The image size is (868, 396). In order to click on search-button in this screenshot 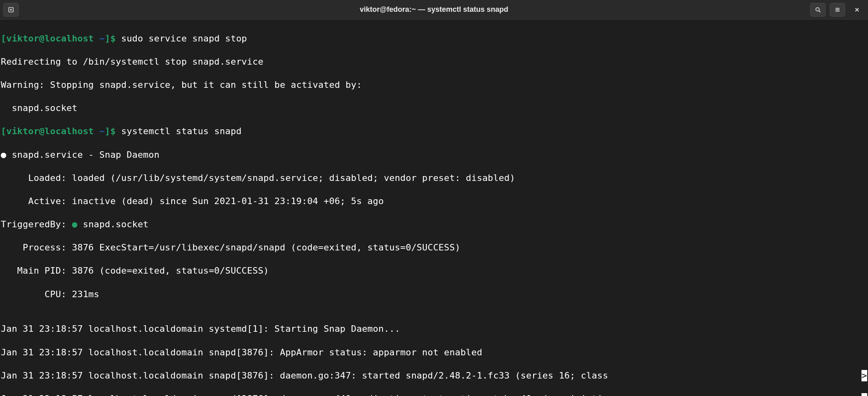, I will do `click(818, 10)`.